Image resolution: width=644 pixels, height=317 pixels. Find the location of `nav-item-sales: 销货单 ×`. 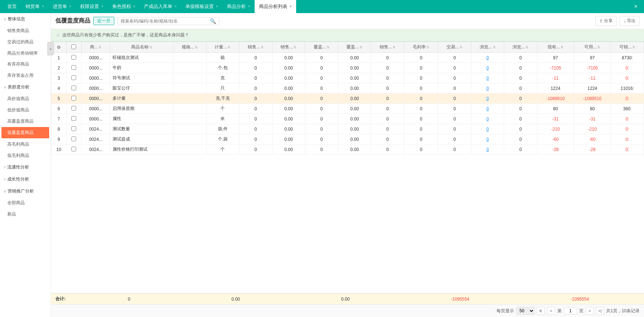

nav-item-sales: 销货单 × is located at coordinates (35, 7).